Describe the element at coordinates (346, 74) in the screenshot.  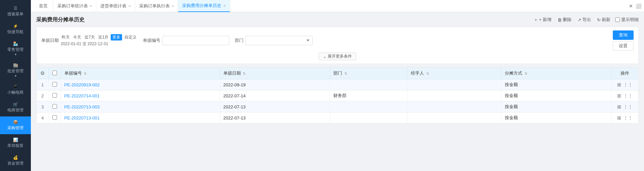
I see `sort-dept-icon: ⇅` at that location.